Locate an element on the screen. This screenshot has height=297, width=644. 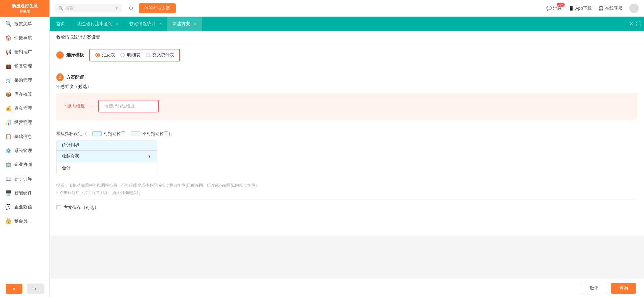
trial-button: 体验行业方案 is located at coordinates (157, 8).